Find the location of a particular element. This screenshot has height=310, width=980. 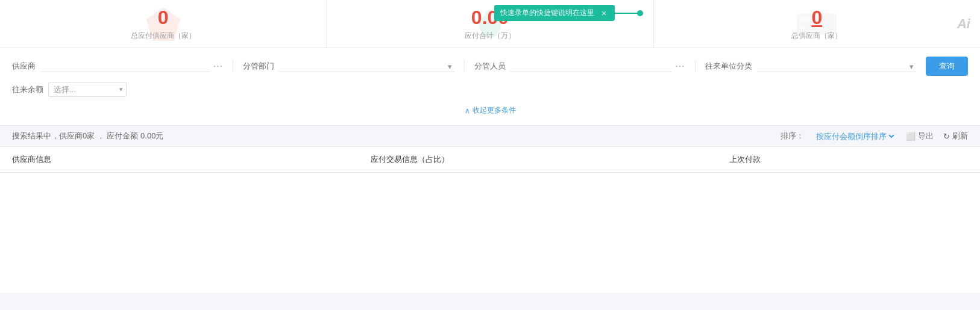

filter-supplier-dots: ··· is located at coordinates (218, 66).